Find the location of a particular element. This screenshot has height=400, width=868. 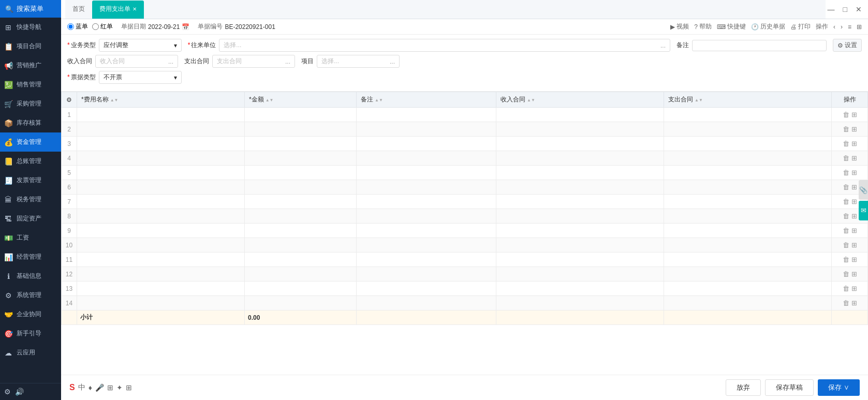

sidebar-item-cloud-apps: ☁云应用 is located at coordinates (31, 353).